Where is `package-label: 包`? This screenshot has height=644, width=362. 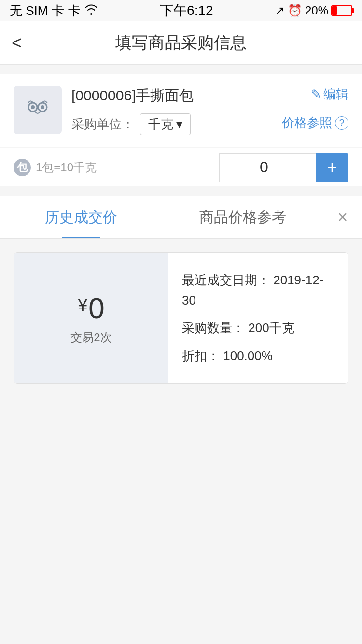 package-label: 包 is located at coordinates (22, 168).